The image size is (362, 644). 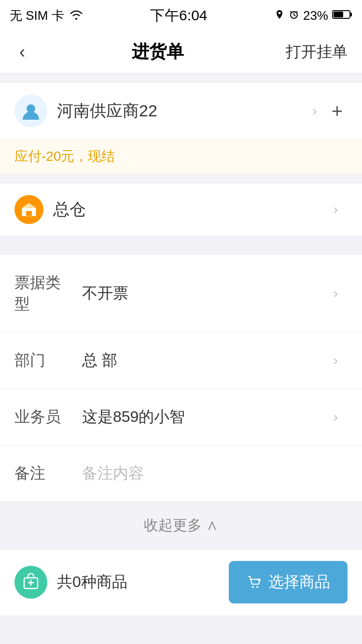 What do you see at coordinates (181, 525) in the screenshot?
I see `collapse-row: 收起更多 ∧` at bounding box center [181, 525].